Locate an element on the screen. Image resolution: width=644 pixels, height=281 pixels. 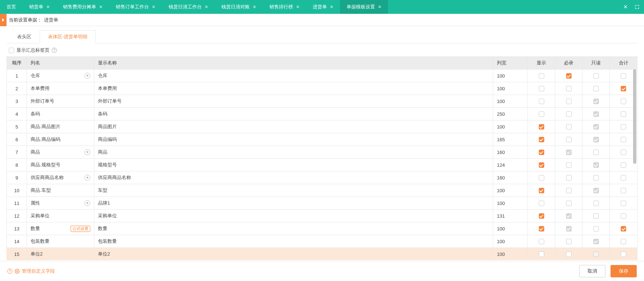
table-row: 1仓库+仓库100 is located at coordinates (322, 76).